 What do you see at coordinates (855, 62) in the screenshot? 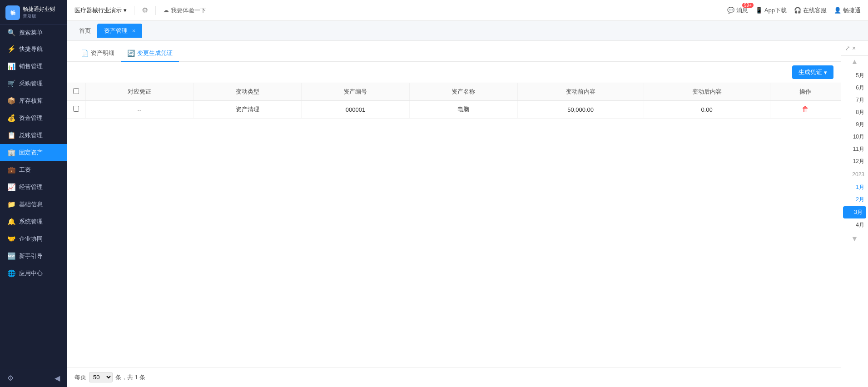
I see `nav-arrow-up: ▲` at bounding box center [855, 62].